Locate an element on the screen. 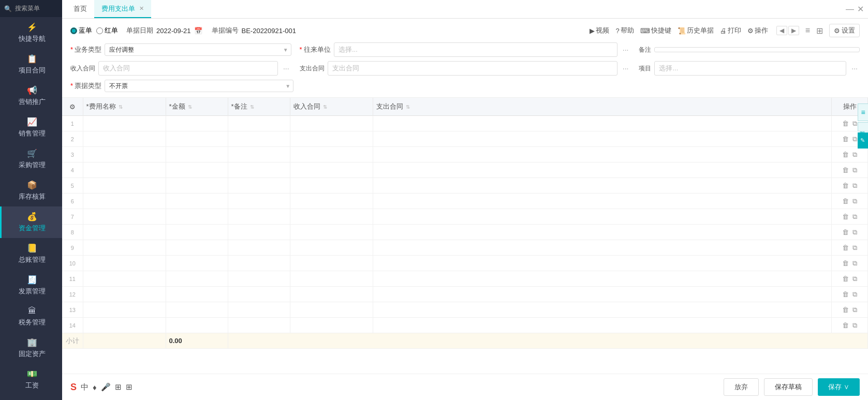  video-button: ▶ 视频 is located at coordinates (599, 31).